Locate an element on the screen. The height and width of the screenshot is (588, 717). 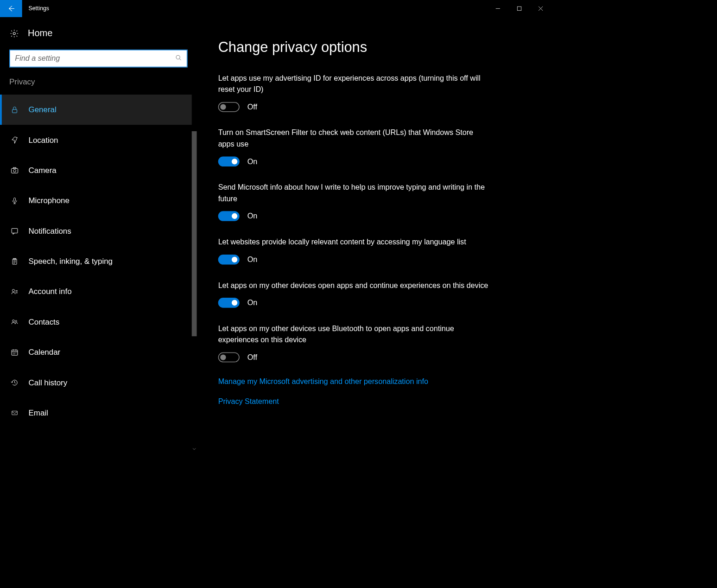
sidebar-item-label: Email is located at coordinates (38, 413).